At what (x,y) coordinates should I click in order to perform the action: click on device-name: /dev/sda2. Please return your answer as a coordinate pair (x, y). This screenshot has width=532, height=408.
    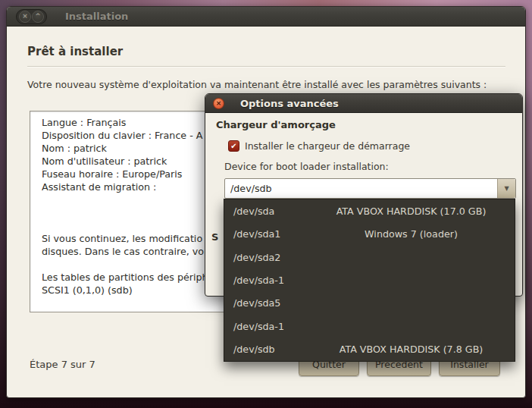
    Looking at the image, I should click on (275, 258).